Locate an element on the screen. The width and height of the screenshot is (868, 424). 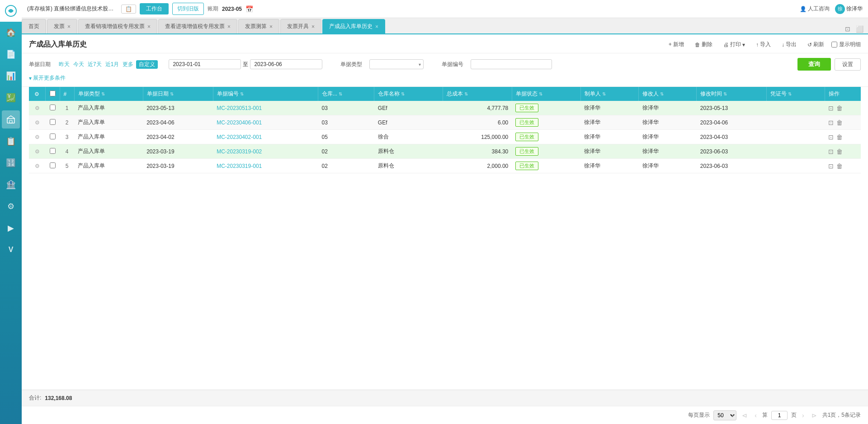
tab-home: 首页 is located at coordinates (34, 26).